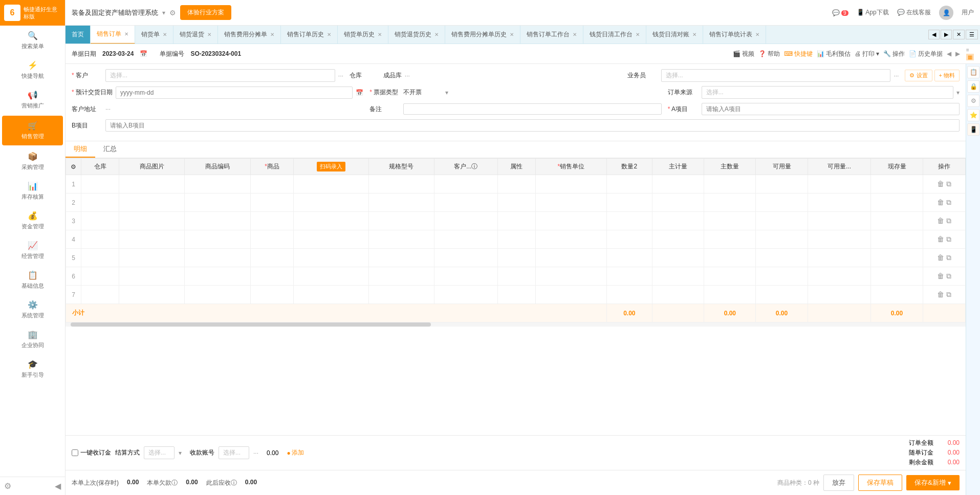 The height and width of the screenshot is (495, 980). I want to click on tab-summary: 汇总, so click(110, 149).